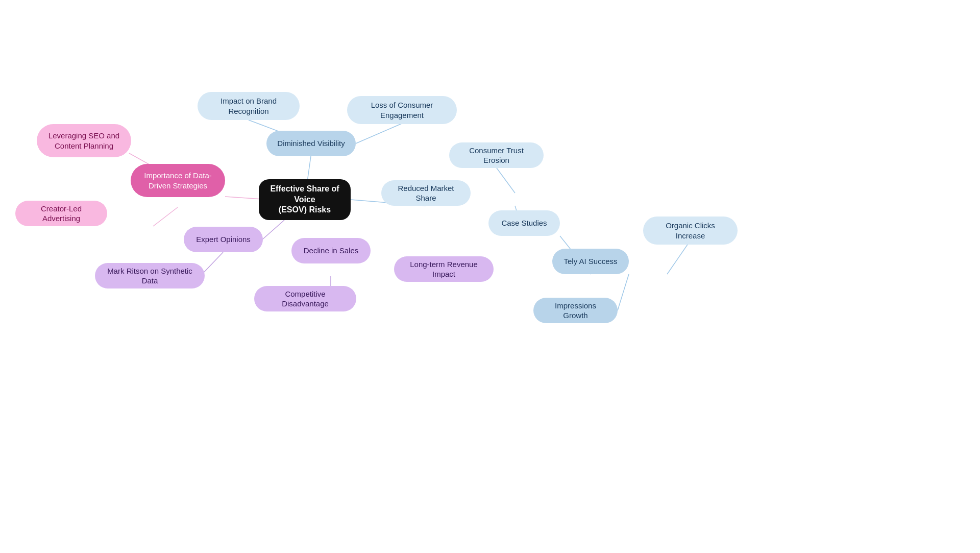 The height and width of the screenshot is (553, 980). Describe the element at coordinates (249, 106) in the screenshot. I see `impact-brand-node: Impact on Brand Recognition` at that location.